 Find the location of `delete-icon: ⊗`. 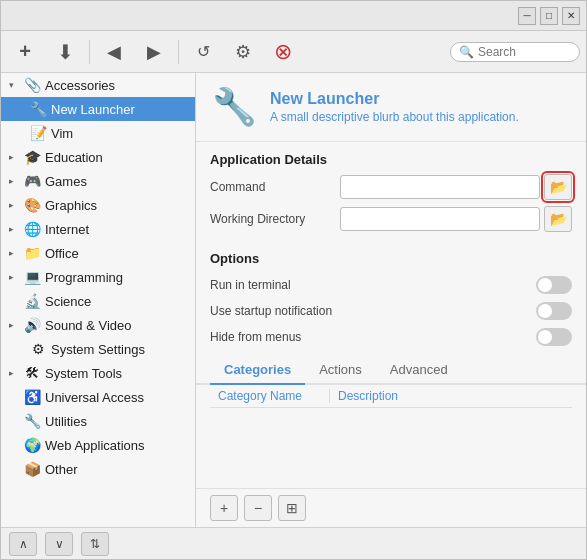

delete-icon: ⊗ is located at coordinates (283, 52).